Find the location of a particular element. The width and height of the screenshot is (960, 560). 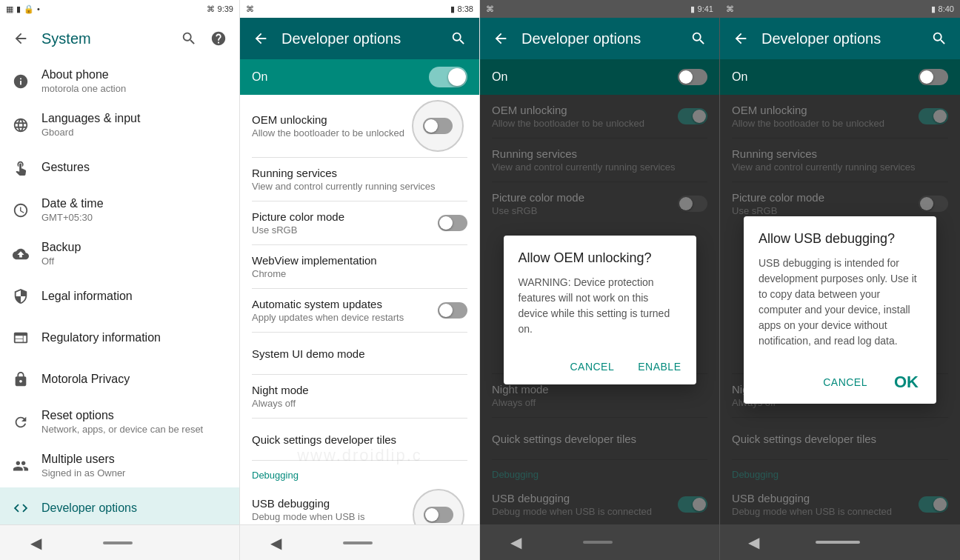

sidebar-item-reset: Reset options Network, apps, or device c… is located at coordinates (120, 422).